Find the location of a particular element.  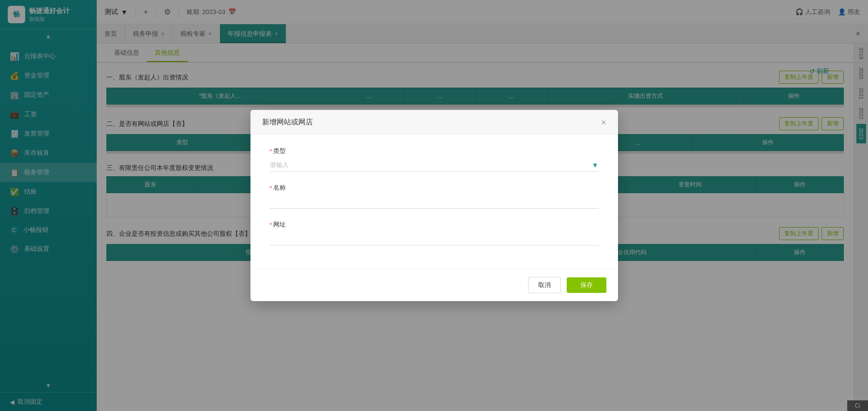

name-input is located at coordinates (434, 202).